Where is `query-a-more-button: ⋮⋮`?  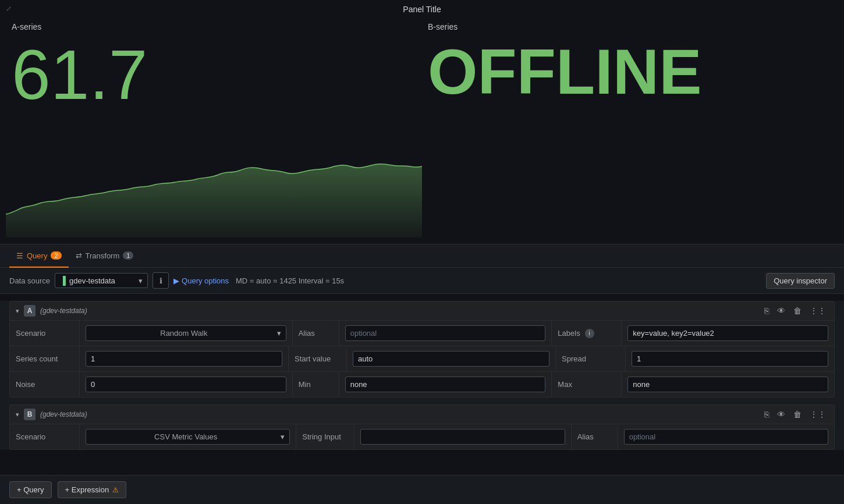
query-a-more-button: ⋮⋮ is located at coordinates (818, 311).